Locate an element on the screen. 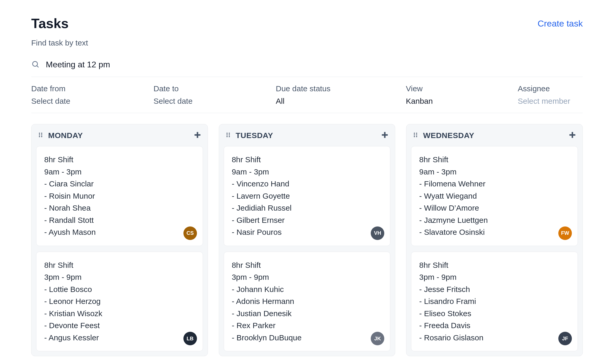 The image size is (614, 364). task-card: 8hr Shift3pm - 9pm- Lottie Bosco- Leonor… is located at coordinates (120, 302).